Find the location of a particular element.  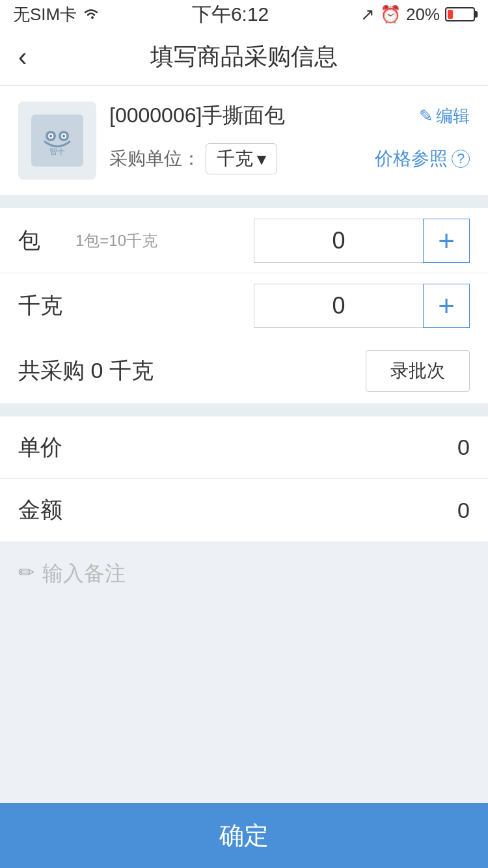

product-section: 智十 [0000006]手撕面包 ✎ 编辑 采购单位： 千克 ▾ 价格参照 ? is located at coordinates (244, 141).